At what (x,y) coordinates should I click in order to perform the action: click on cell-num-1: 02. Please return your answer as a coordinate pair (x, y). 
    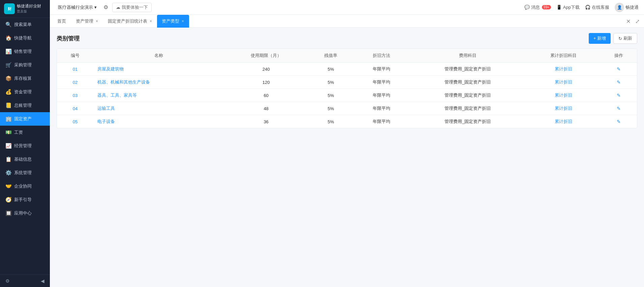
    Looking at the image, I should click on (75, 82).